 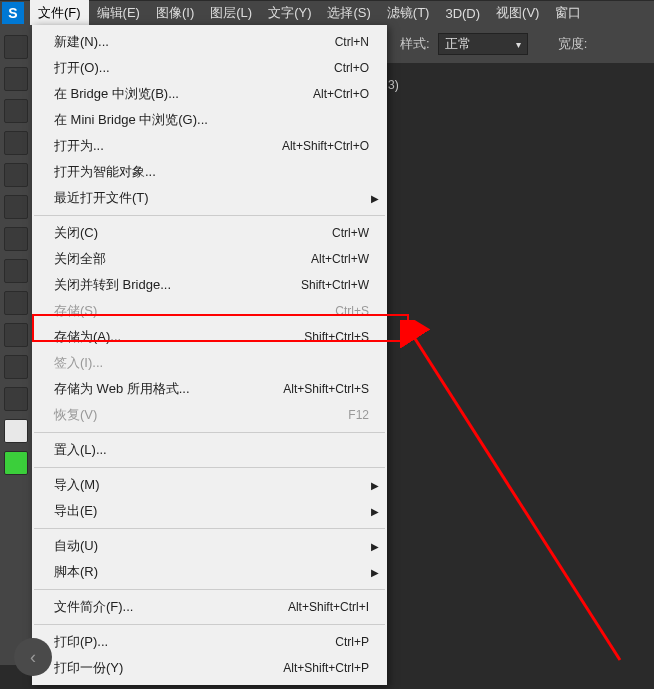 What do you see at coordinates (179, 337) in the screenshot?
I see `menu-item-label: 存储为(A)...` at bounding box center [179, 337].